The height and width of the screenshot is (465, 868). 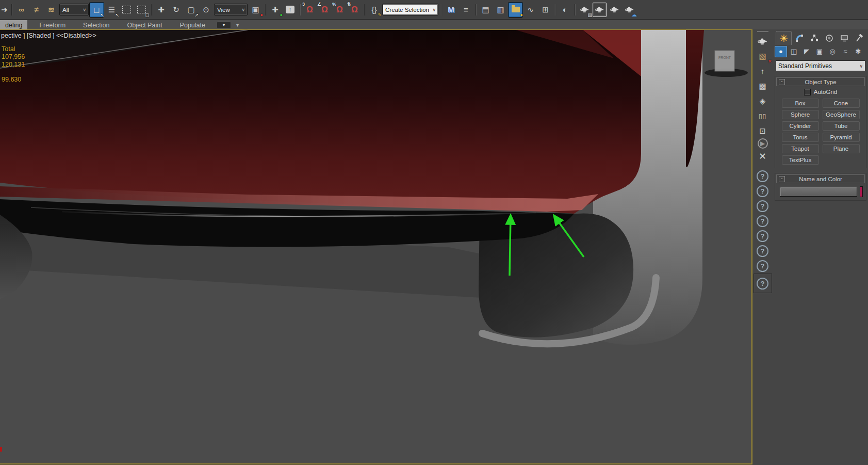 What do you see at coordinates (845, 52) in the screenshot?
I see `spacewarps-icon: ≈` at bounding box center [845, 52].